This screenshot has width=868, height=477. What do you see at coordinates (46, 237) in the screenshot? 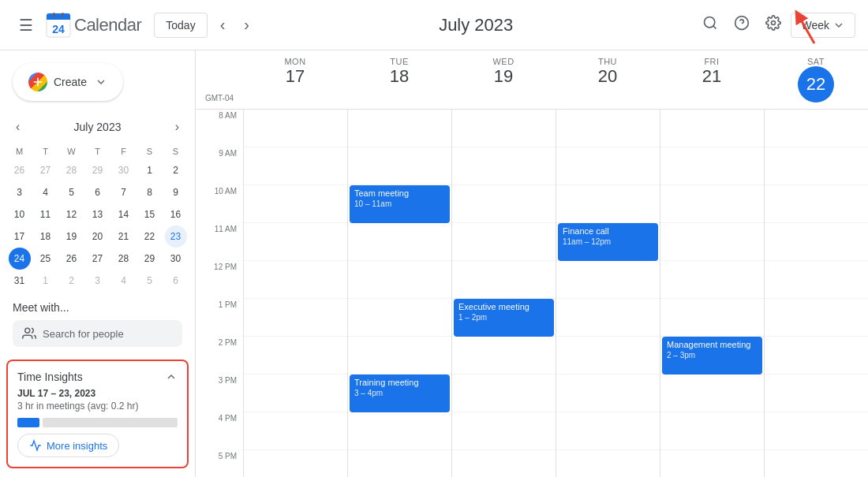
I see `mini-day: 18` at bounding box center [46, 237].